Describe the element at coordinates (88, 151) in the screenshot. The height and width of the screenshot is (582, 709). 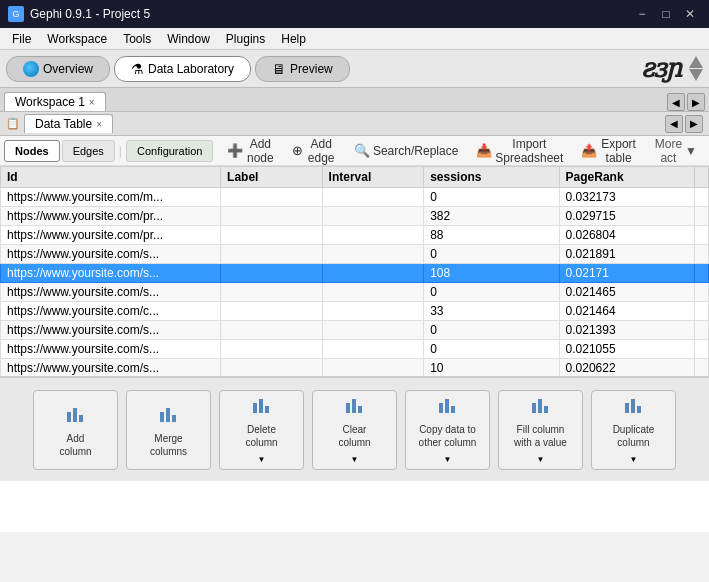
I see `edges-tab: Edges` at that location.